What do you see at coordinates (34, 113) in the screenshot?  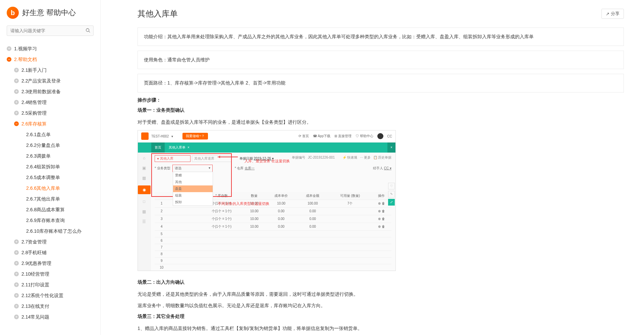 I see `nav-label: 2.5采购管理` at bounding box center [34, 113].